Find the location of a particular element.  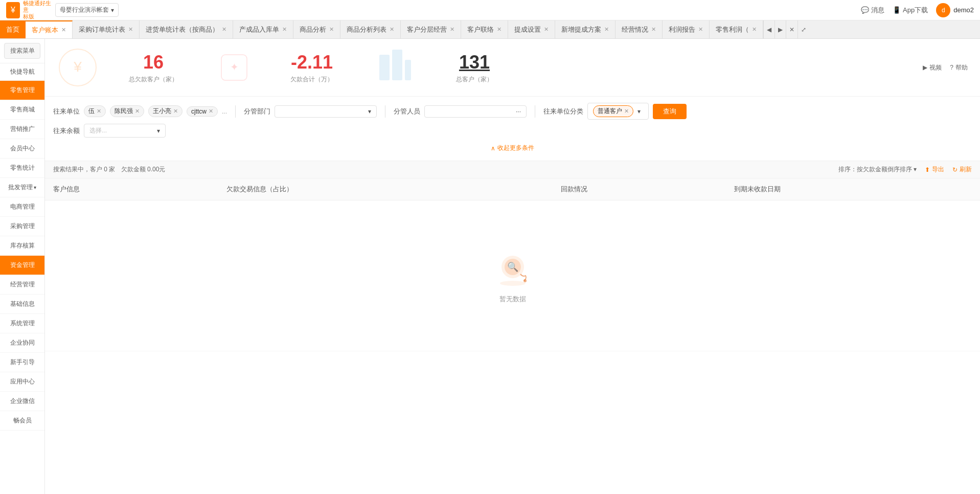

tab-product-cost: 产成品入库单 ✕ is located at coordinates (263, 30).